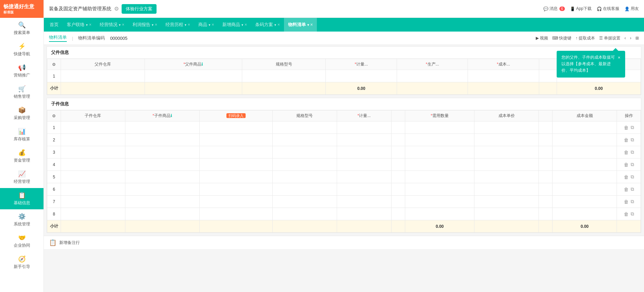 This screenshot has height=292, width=644. What do you see at coordinates (361, 76) in the screenshot?
I see `parent-row1-measure` at bounding box center [361, 76].